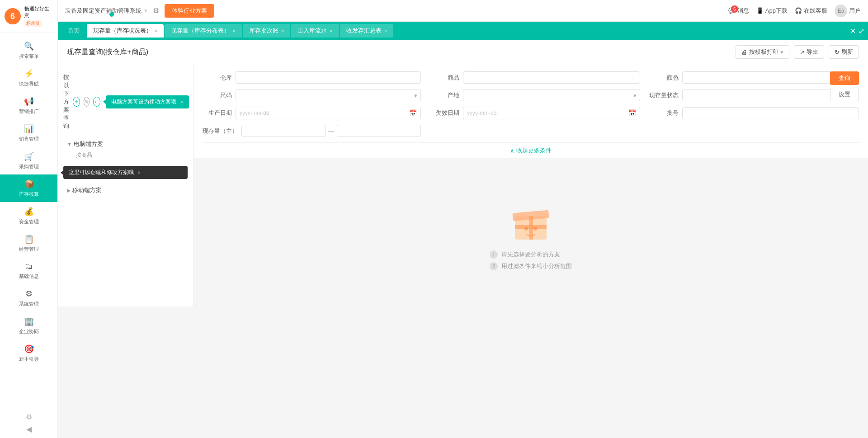 This screenshot has height=438, width=868. I want to click on stock-main-range: —, so click(331, 131).